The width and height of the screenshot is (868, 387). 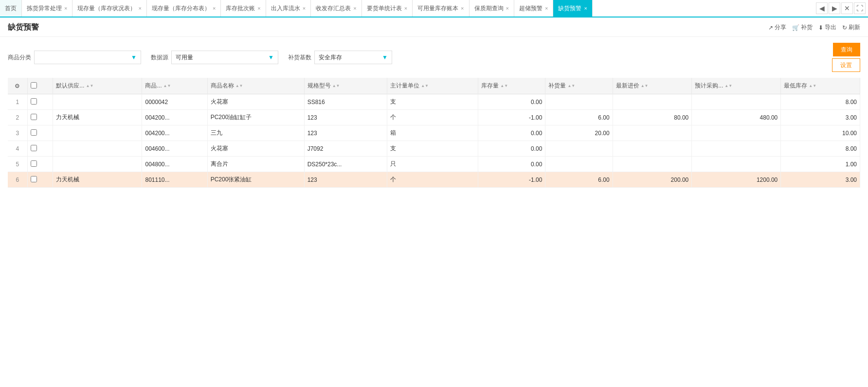 What do you see at coordinates (11, 8) in the screenshot?
I see `tab-home: 首页` at bounding box center [11, 8].